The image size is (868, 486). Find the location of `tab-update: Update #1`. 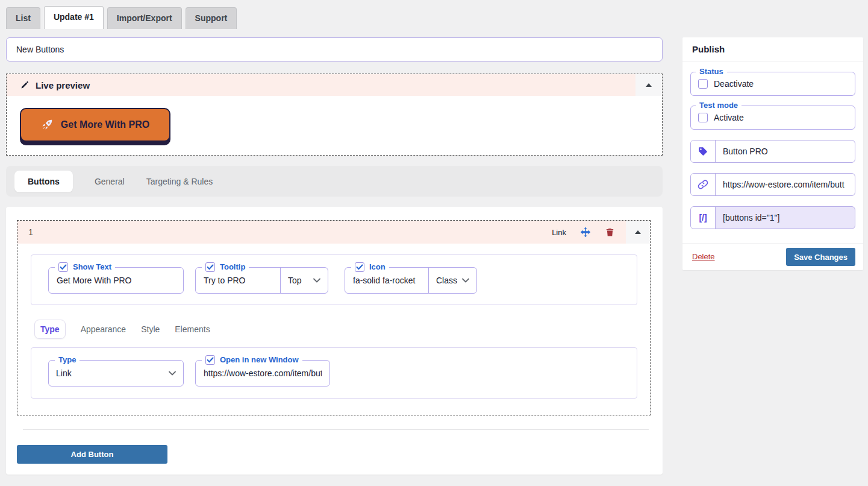

tab-update: Update #1 is located at coordinates (73, 17).